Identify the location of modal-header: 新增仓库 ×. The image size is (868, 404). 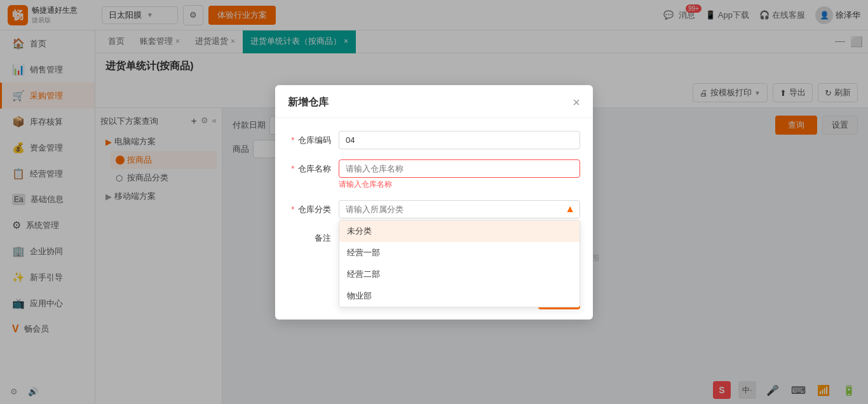
(434, 102).